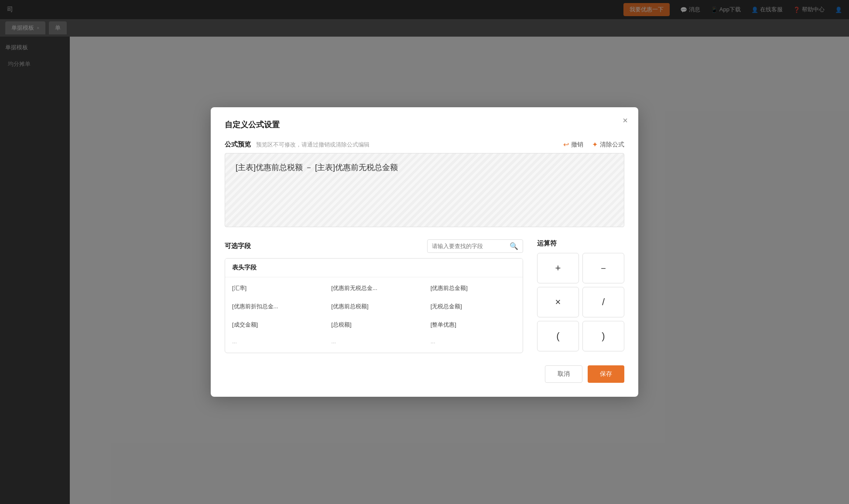 Image resolution: width=849 pixels, height=504 pixels. Describe the element at coordinates (275, 306) in the screenshot. I see `field-prediscount-total: [优惠前折扣总金...` at that location.